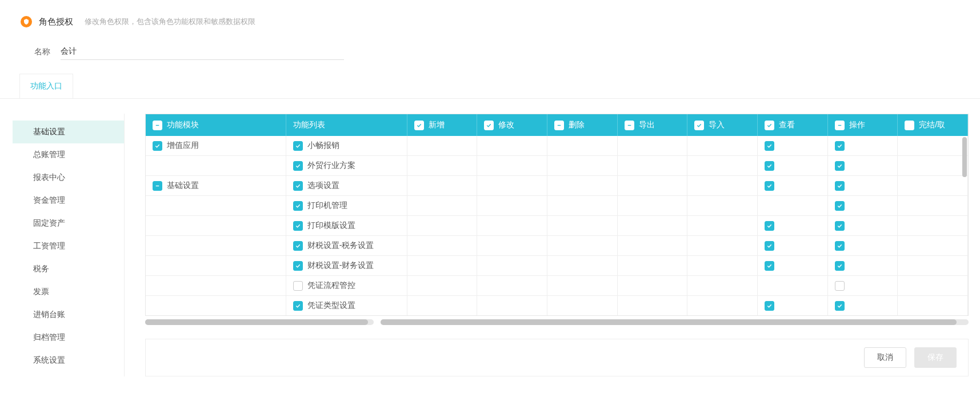  I want to click on name-input, so click(202, 51).